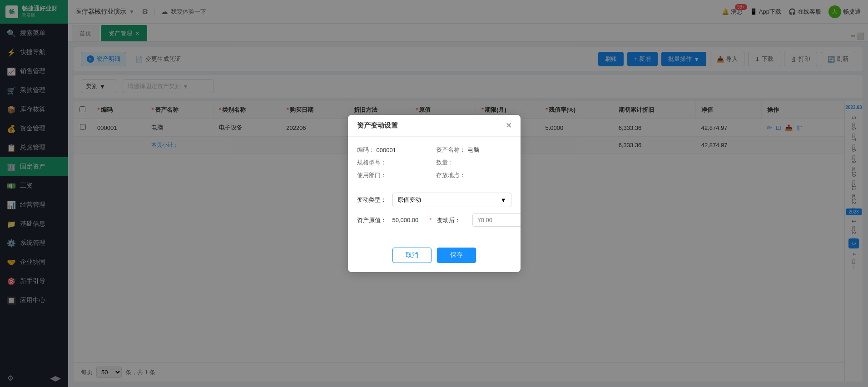  What do you see at coordinates (377, 125) in the screenshot?
I see `dialog-title: 资产变动设置` at bounding box center [377, 125].